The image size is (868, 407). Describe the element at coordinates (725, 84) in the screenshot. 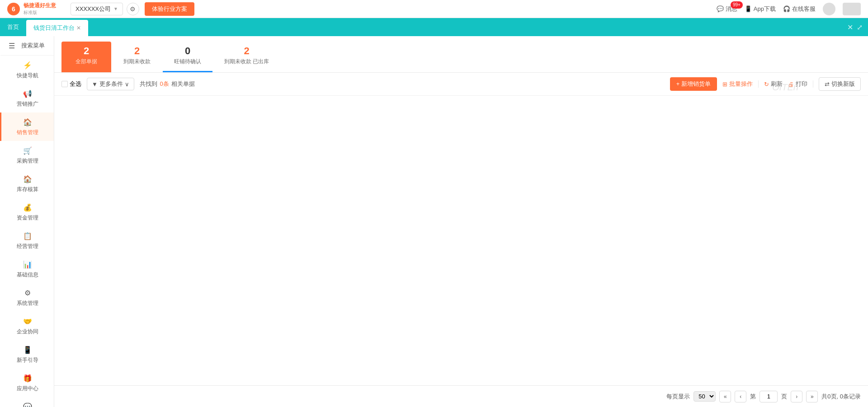

I see `batch-icon: ⊞` at that location.